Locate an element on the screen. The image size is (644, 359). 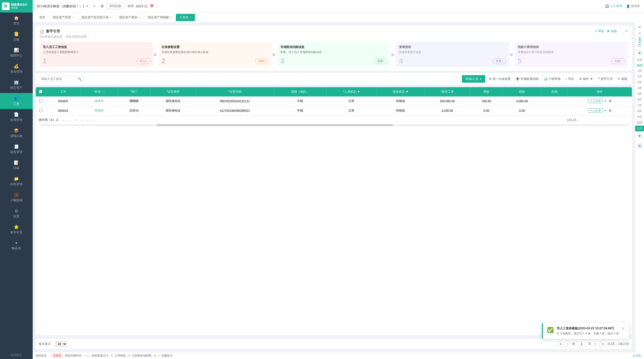
sidebar-item-小畅报销: 💼小畅报销 is located at coordinates (16, 197).